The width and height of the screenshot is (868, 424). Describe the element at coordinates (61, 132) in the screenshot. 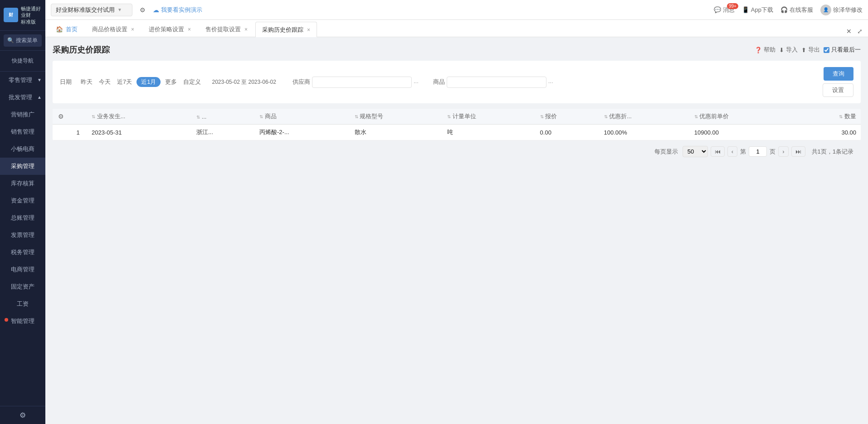

I see `td-gear` at that location.